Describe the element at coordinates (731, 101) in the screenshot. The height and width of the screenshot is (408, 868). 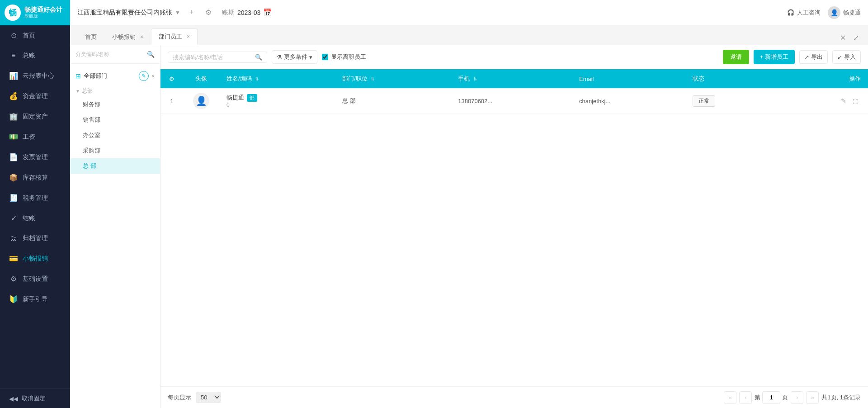
I see `row-status: 正常` at that location.